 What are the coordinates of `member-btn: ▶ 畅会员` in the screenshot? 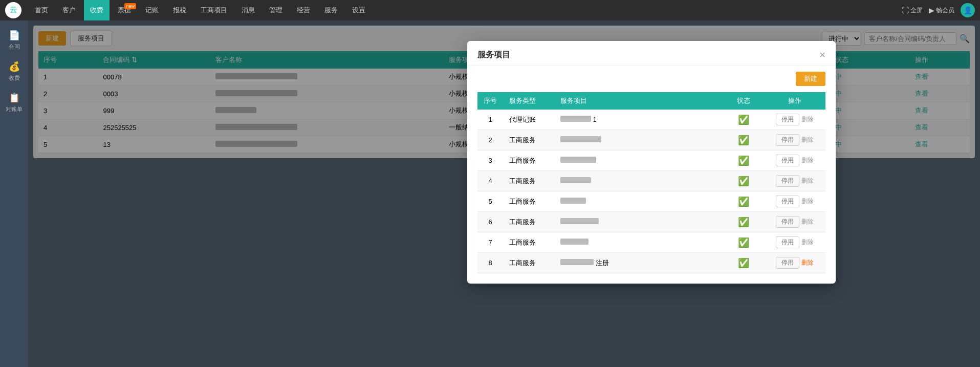 It's located at (942, 10).